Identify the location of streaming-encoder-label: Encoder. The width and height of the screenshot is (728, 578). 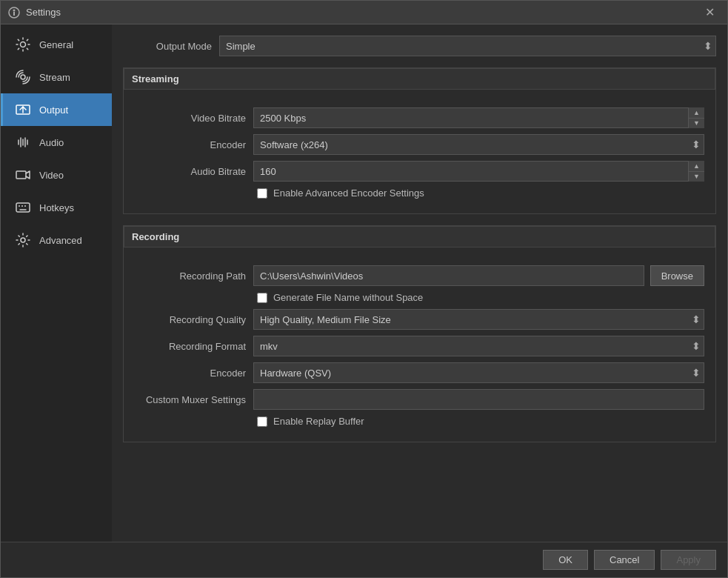
(190, 145).